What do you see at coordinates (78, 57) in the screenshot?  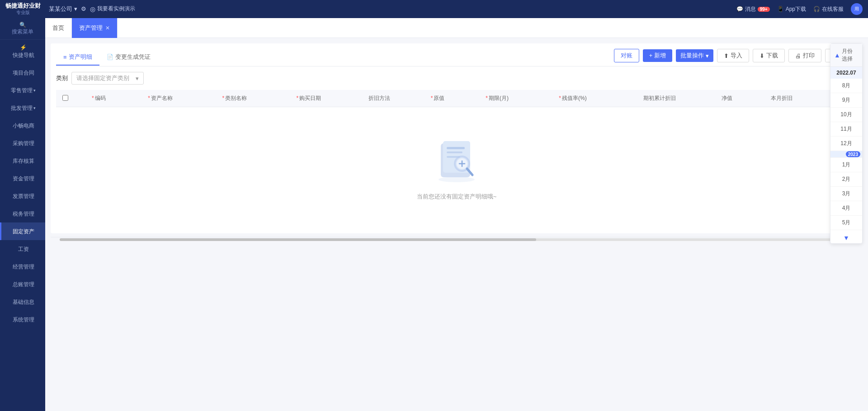 I see `sub-tab-asset-detail: ≡ 资产明细` at bounding box center [78, 57].